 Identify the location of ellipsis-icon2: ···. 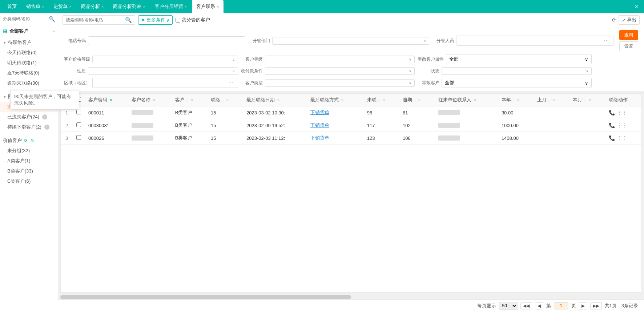
(230, 83).